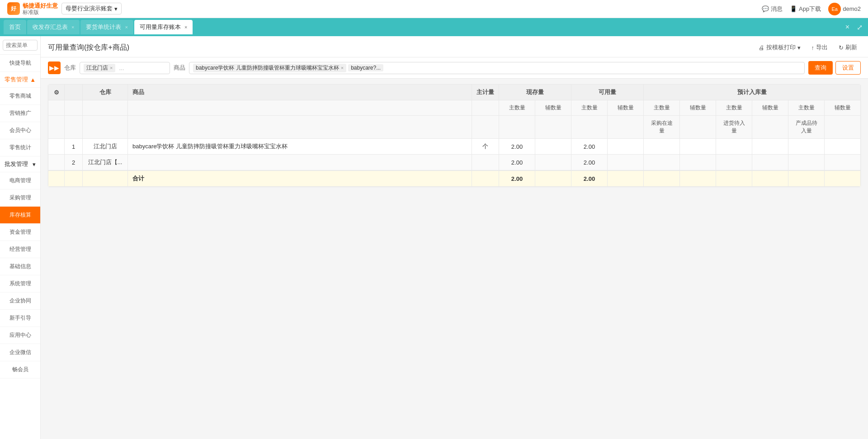 The height and width of the screenshot is (439, 868). I want to click on tab-available-inventory-close: ×, so click(186, 27).